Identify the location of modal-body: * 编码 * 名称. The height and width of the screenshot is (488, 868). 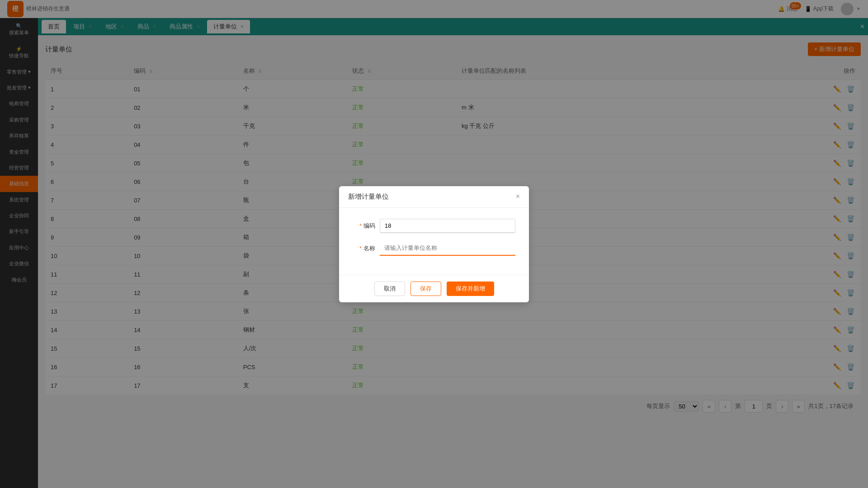
(434, 241).